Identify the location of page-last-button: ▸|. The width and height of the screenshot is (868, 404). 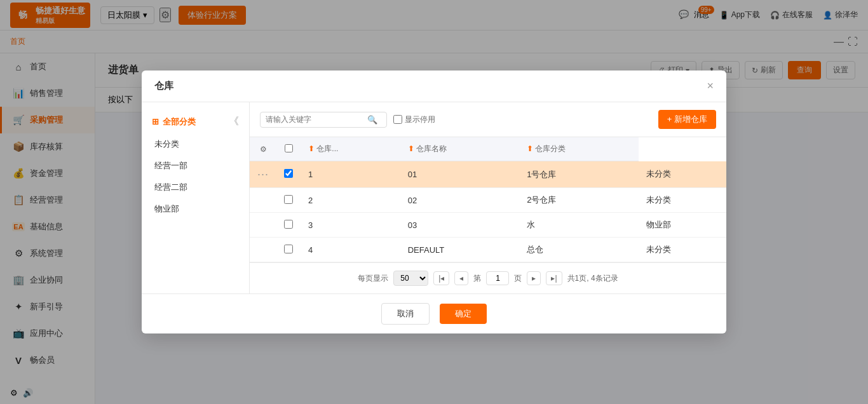
(554, 278).